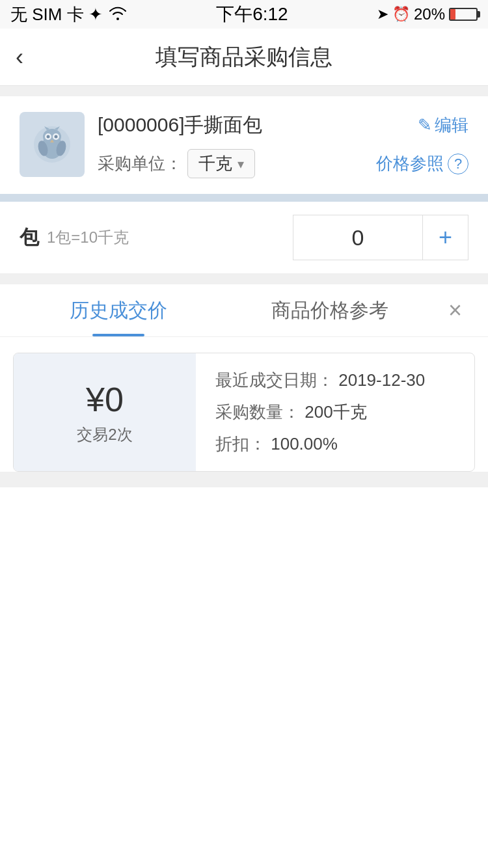  Describe the element at coordinates (335, 413) in the screenshot. I see `quantity-row-detail: 采购数量： 200千克` at that location.